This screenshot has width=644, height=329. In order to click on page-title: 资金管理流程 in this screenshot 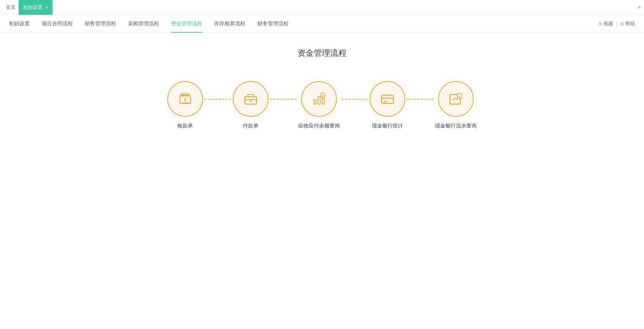, I will do `click(322, 53)`.